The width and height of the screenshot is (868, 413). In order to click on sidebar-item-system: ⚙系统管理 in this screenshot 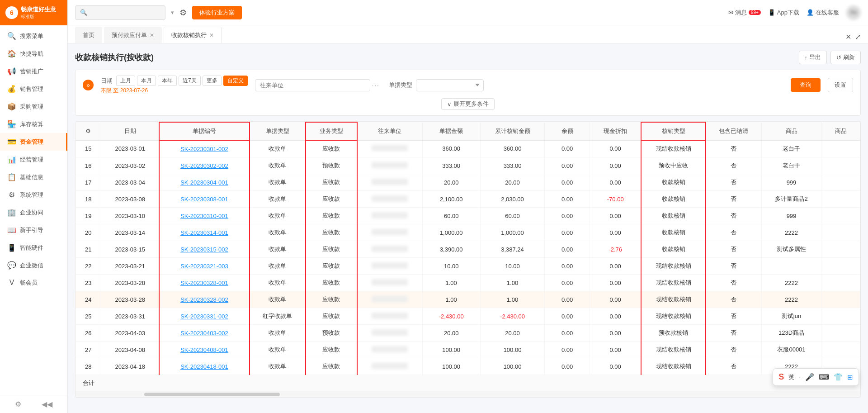, I will do `click(33, 195)`.